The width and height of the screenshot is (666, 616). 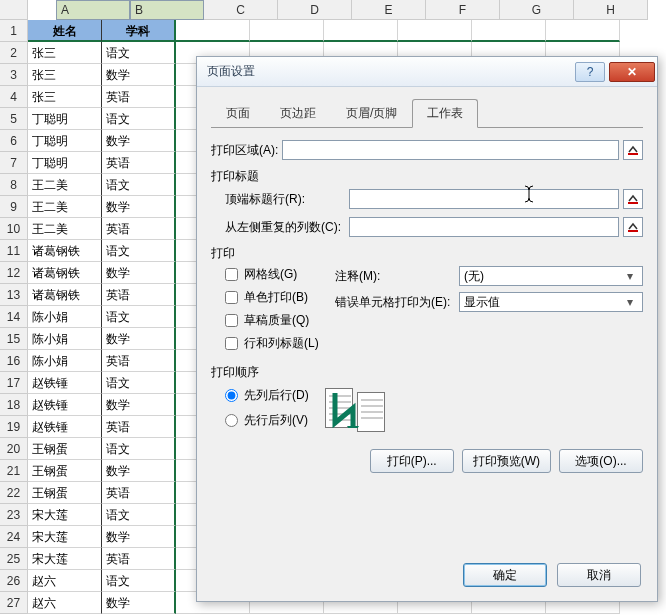 What do you see at coordinates (14, 537) in the screenshot?
I see `row-header: 24` at bounding box center [14, 537].